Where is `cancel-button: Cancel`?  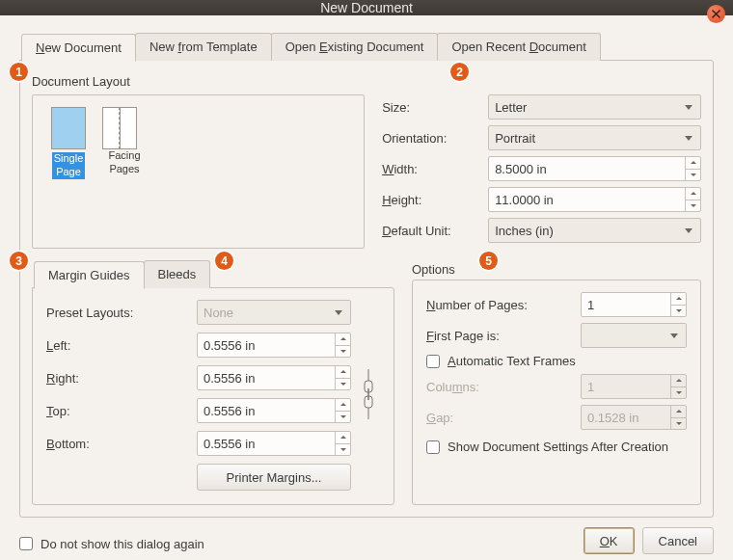 cancel-button: Cancel is located at coordinates (678, 541).